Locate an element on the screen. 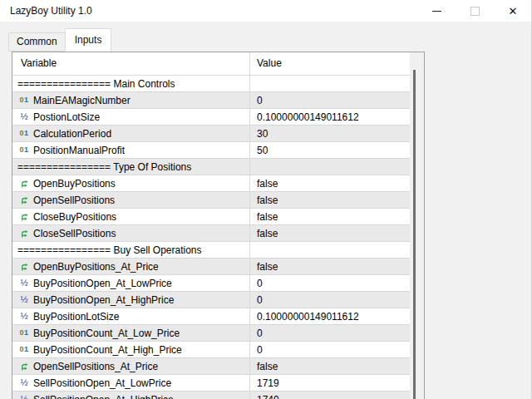 This screenshot has height=399, width=532. param-row: OpenBuyPositions_At_Pricefalse is located at coordinates (218, 267).